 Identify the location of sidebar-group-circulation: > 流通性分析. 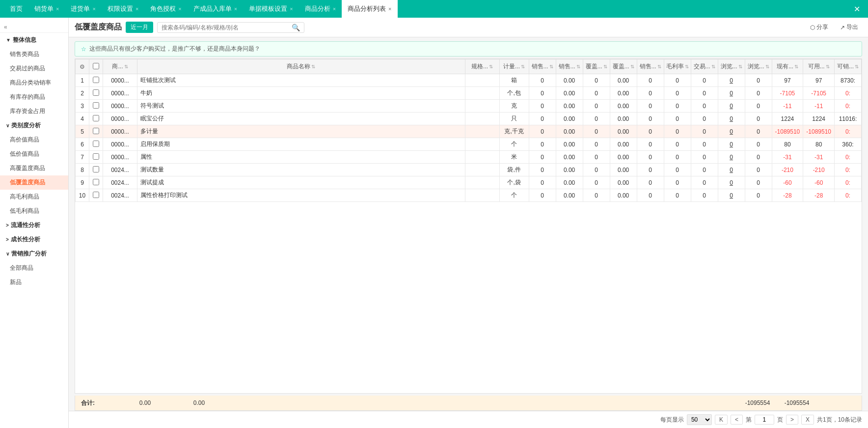
(34, 225).